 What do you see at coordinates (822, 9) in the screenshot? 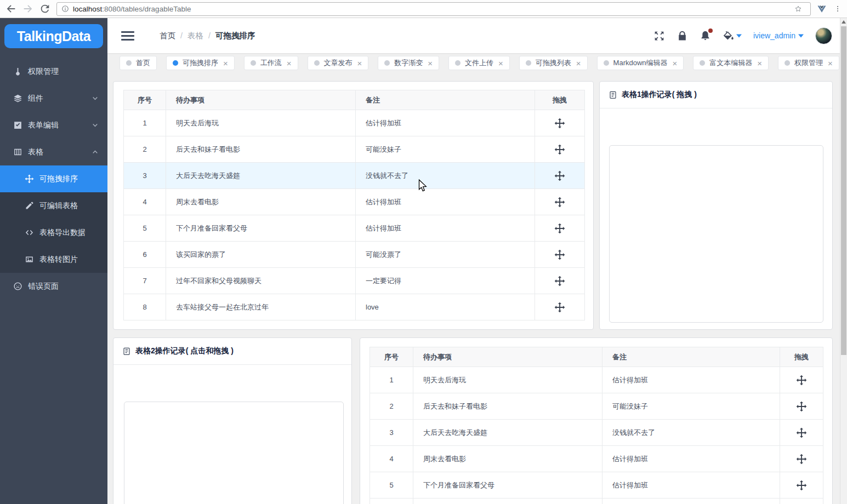
I see `vue-devtools-icon` at bounding box center [822, 9].